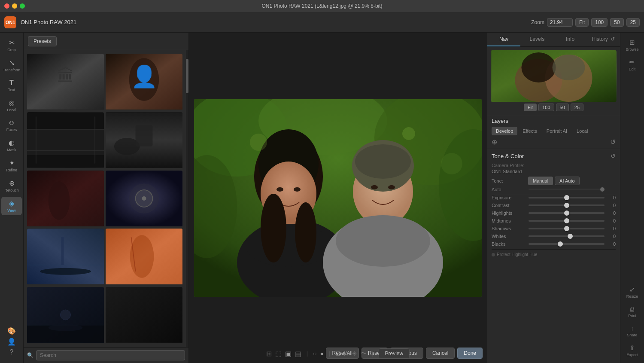 This screenshot has width=644, height=363. What do you see at coordinates (567, 205) in the screenshot?
I see `contrast-track` at bounding box center [567, 205].